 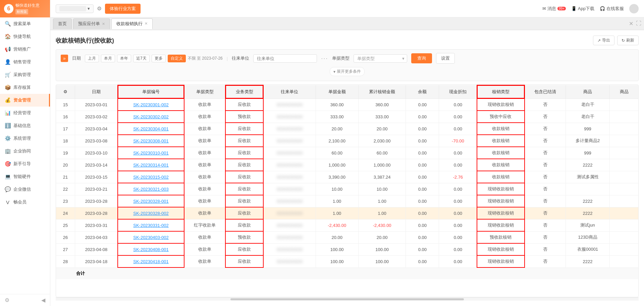 I want to click on billno-link: SK-20230408-001, so click(x=151, y=249).